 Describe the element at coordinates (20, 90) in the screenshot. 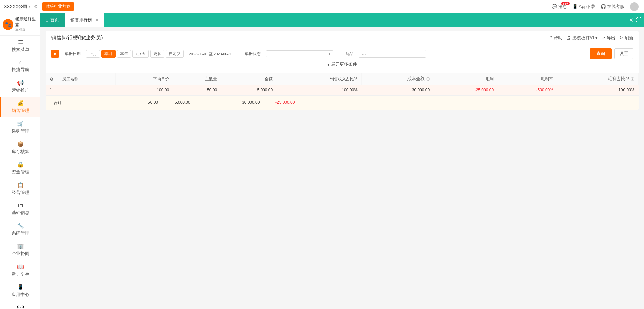

I see `sidebar-item-label: 营销推广` at that location.